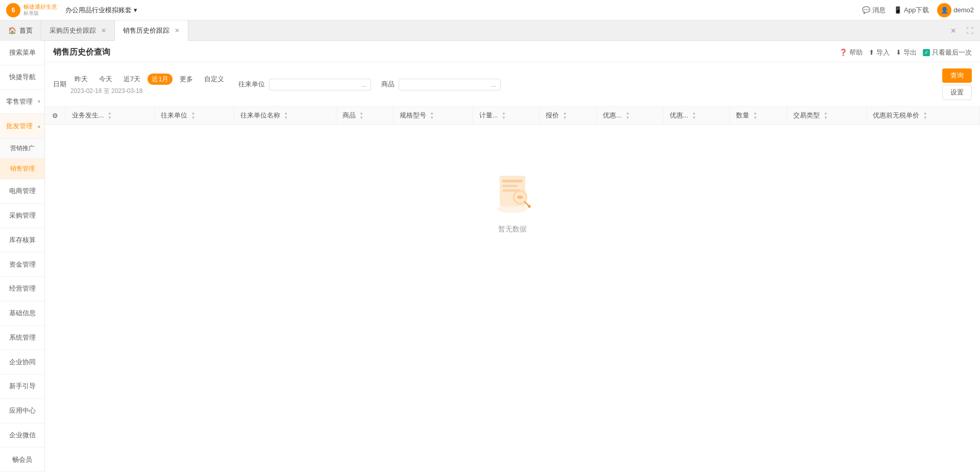 Image resolution: width=980 pixels, height=472 pixels. I want to click on tab-purchase-close: ✕, so click(104, 31).